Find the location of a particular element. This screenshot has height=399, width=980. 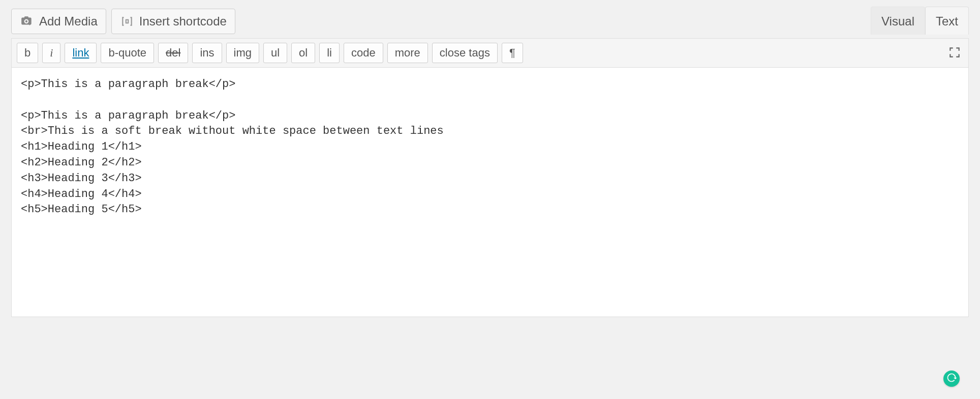

media-buttons-group: Add Media Insert shortcode is located at coordinates (123, 21).